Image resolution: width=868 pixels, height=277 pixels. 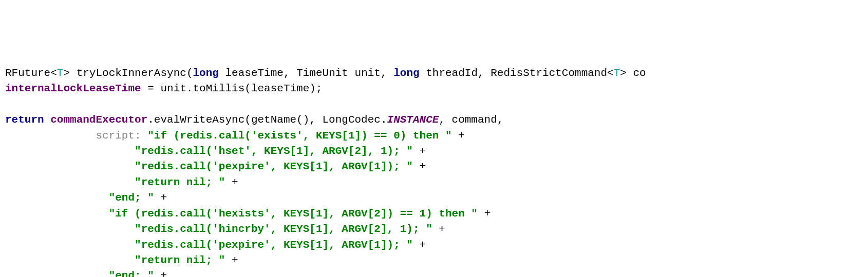 What do you see at coordinates (160, 198) in the screenshot?
I see `plus-5: +` at bounding box center [160, 198].